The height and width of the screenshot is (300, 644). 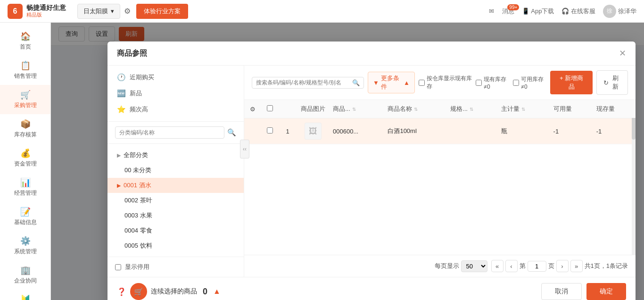 What do you see at coordinates (313, 109) in the screenshot?
I see `th-image: 商品图片` at bounding box center [313, 109].